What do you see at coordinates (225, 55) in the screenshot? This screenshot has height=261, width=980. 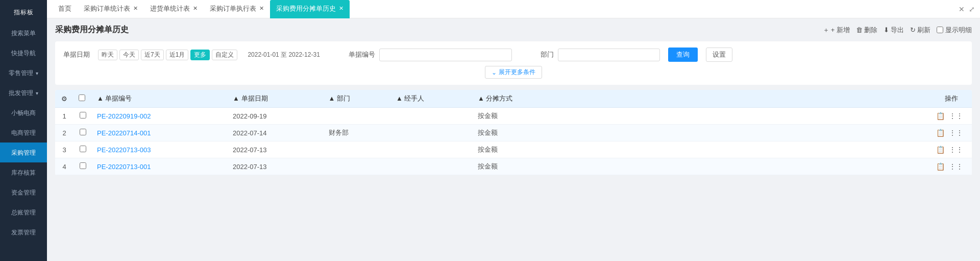 I see `date-btn-custom: 自定义` at bounding box center [225, 55].